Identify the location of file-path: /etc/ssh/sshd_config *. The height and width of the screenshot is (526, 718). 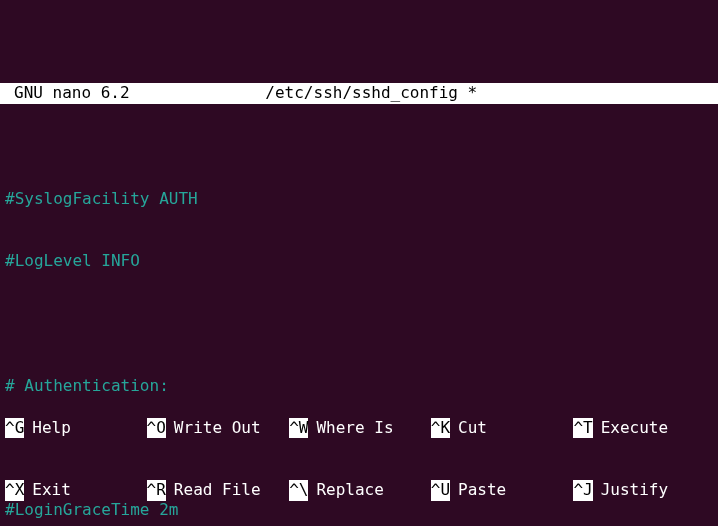
(424, 94).